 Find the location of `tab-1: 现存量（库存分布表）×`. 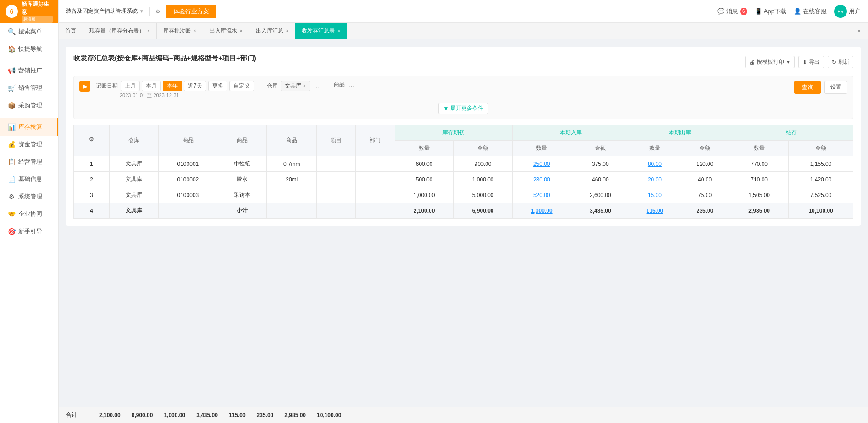

tab-1: 现存量（库存分布表）× is located at coordinates (120, 31).